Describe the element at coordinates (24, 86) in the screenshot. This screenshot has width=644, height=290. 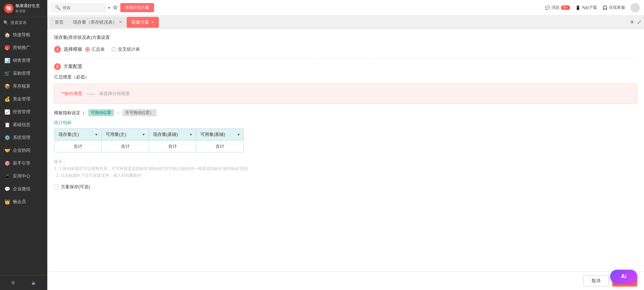
I see `sidebar-item-inventory: 📦 库存核算` at that location.